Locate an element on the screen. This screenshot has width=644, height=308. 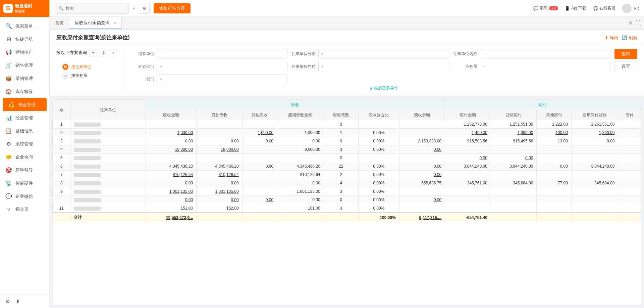
settlement-unit-input: ··· is located at coordinates (222, 54).